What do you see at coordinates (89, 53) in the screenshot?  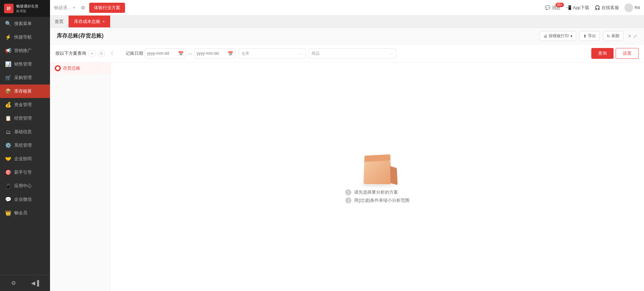 I see `filter-left: 按以下方案查询 + ⊙ 《` at bounding box center [89, 53].